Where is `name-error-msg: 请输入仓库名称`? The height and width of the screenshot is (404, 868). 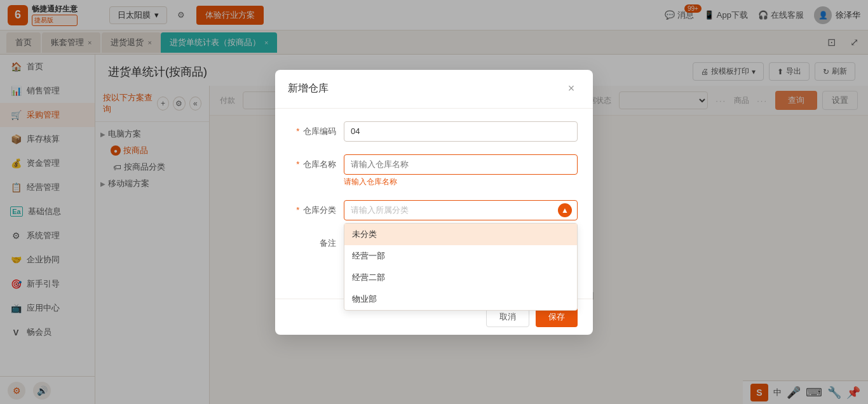 name-error-msg: 请输入仓库名称 is located at coordinates (461, 182).